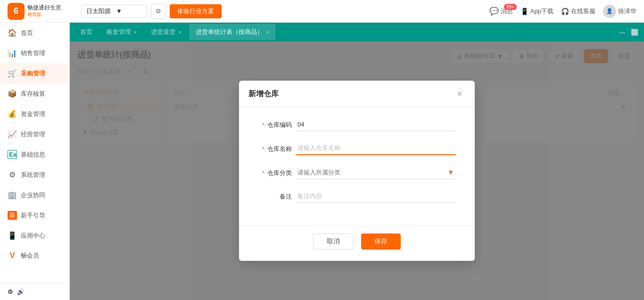 The image size is (644, 300). I want to click on guide-icon: 新, so click(12, 215).